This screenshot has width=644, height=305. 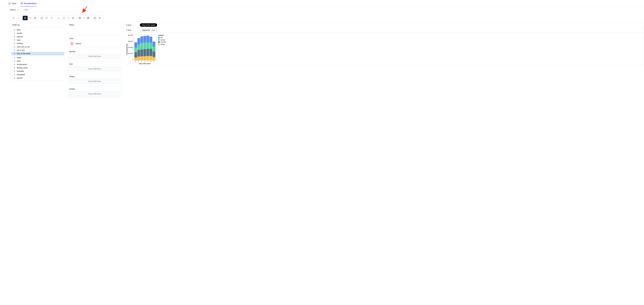 What do you see at coordinates (14, 10) in the screenshot?
I see `chart-tab-1: Chart 1` at bounding box center [14, 10].